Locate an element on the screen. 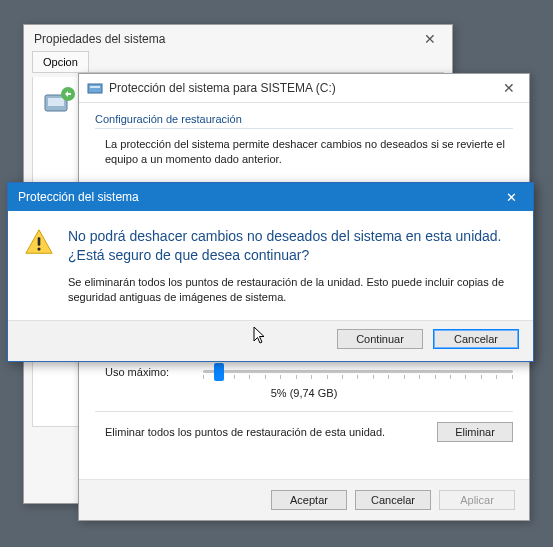 Image resolution: width=553 pixels, height=547 pixels. max-usage-row: Uso máximo: is located at coordinates (309, 372).